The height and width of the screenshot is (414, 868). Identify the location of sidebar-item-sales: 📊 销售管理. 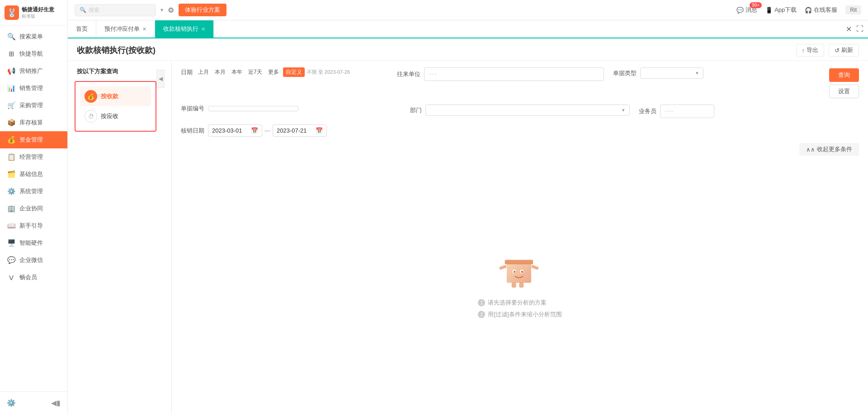
(33, 88).